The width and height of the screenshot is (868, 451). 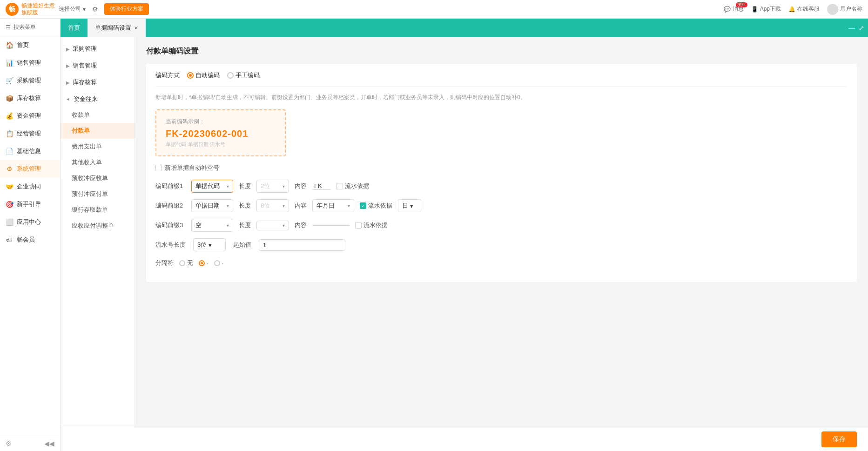 What do you see at coordinates (30, 81) in the screenshot?
I see `sidebar-item-purchase: 🛒 采购管理` at bounding box center [30, 81].